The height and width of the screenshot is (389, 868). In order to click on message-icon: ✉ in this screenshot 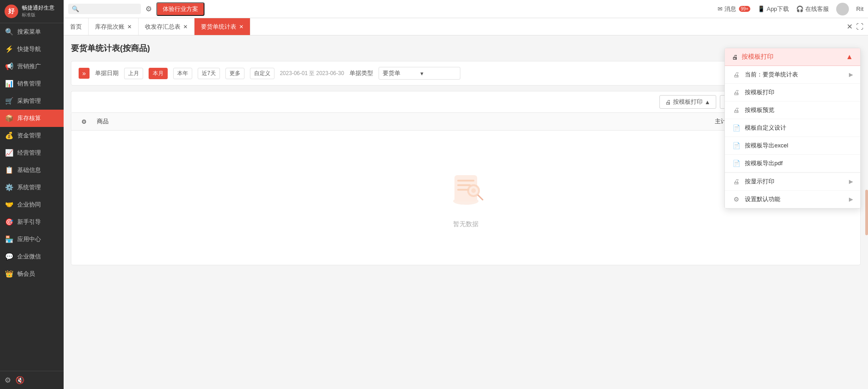, I will do `click(720, 9)`.